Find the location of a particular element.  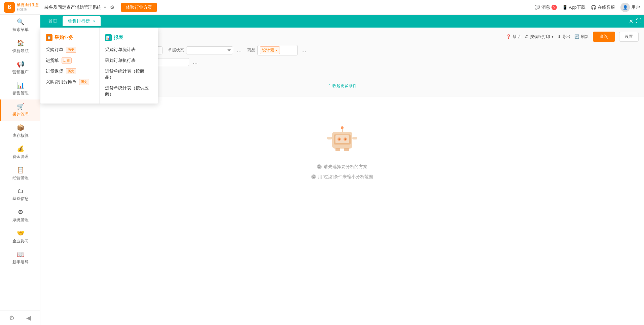

purchase-business-title: 采购业务 is located at coordinates (64, 38).